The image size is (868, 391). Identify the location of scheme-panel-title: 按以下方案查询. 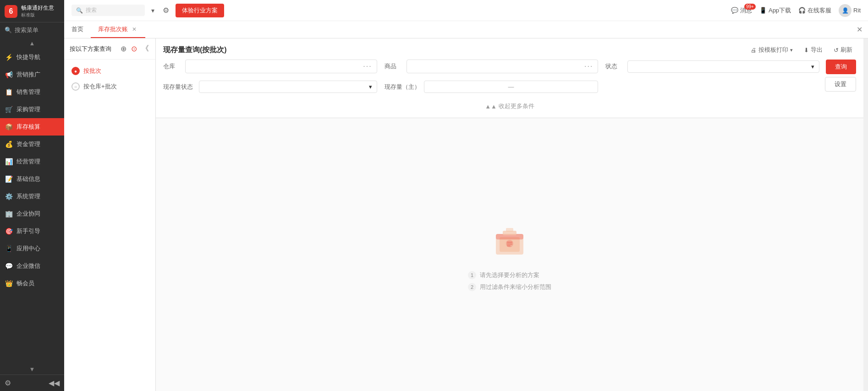
(91, 49).